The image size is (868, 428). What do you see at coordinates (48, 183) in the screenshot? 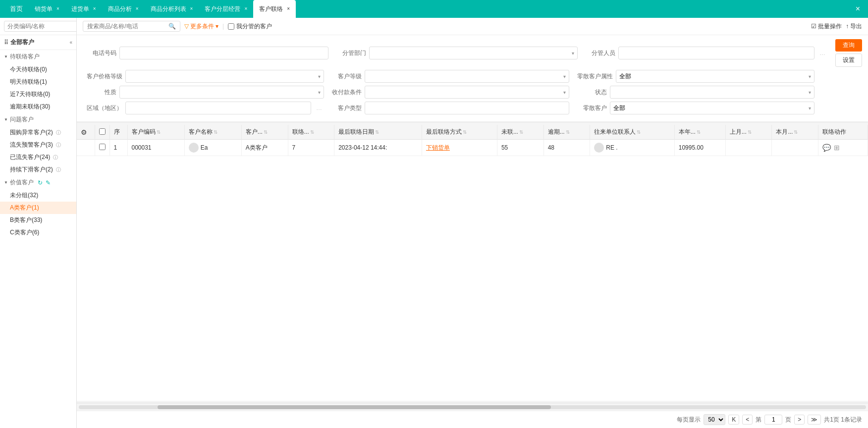
I see `value-group-edit-icon: ✎` at bounding box center [48, 183].